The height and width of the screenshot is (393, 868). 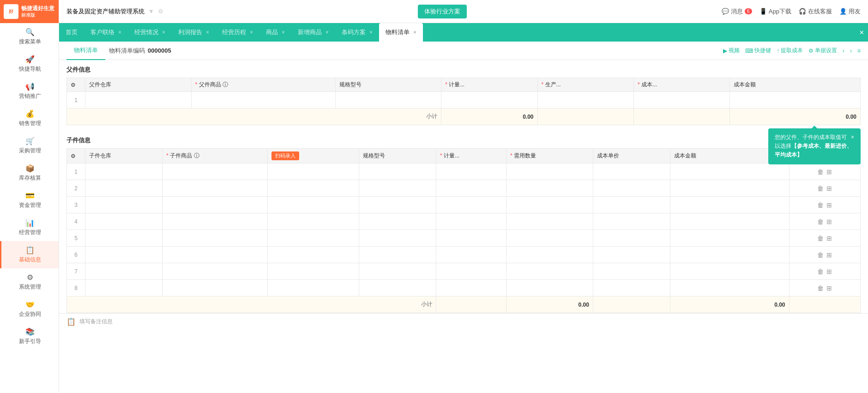 I want to click on child-col-settings: ⚙, so click(x=76, y=156).